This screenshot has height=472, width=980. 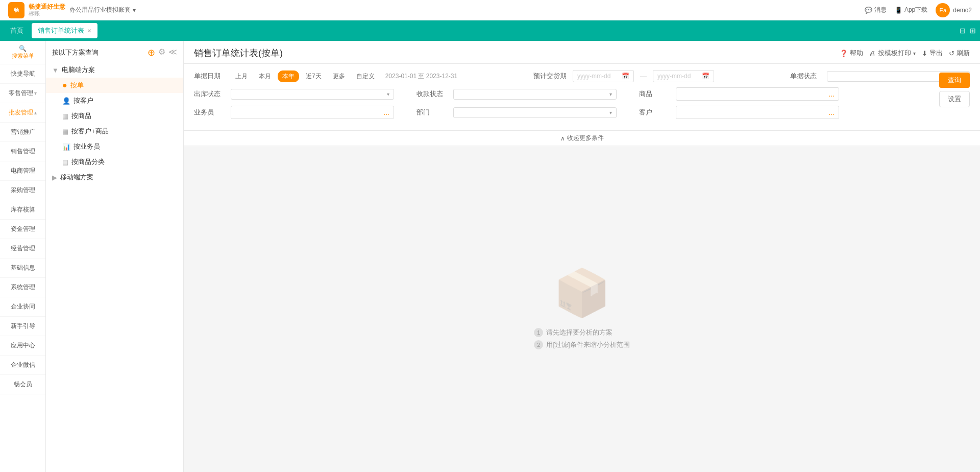 What do you see at coordinates (582, 76) in the screenshot?
I see `filter-row-1: 单据日期 上月 本月 本年 近7天 更多 自定义 2023-01-01 至 20…` at bounding box center [582, 76].